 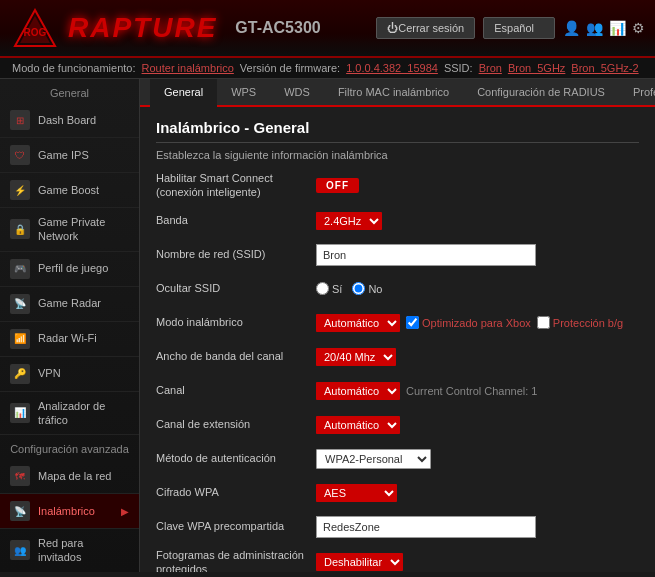 What do you see at coordinates (297, 93) in the screenshot?
I see `tab-wds: WDS` at bounding box center [297, 93].